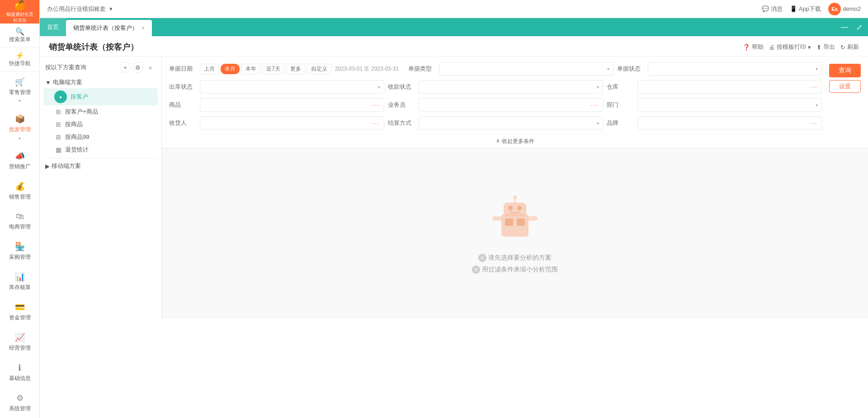 This screenshot has height=418, width=868. What do you see at coordinates (292, 123) in the screenshot?
I see `consignee-select: ···` at bounding box center [292, 123].